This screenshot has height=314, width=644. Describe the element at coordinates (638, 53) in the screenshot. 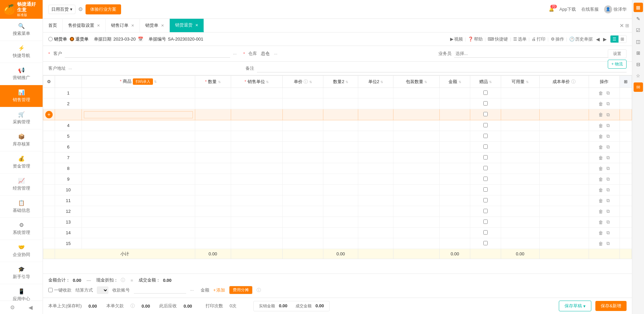

I see `right-panel-btn-5: ⊞` at that location.